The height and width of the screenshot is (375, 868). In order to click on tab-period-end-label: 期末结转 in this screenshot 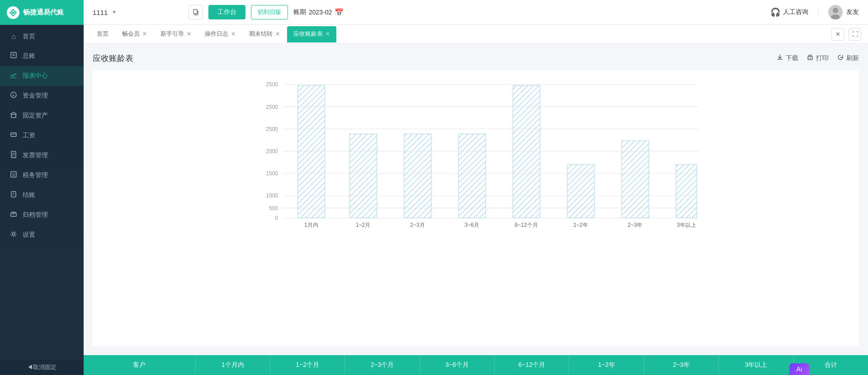, I will do `click(261, 34)`.